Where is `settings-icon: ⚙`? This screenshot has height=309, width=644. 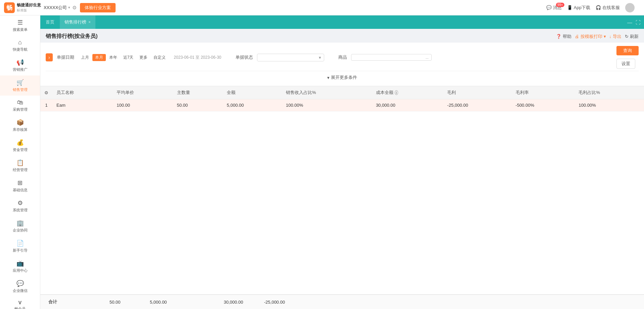 settings-icon: ⚙ is located at coordinates (75, 8).